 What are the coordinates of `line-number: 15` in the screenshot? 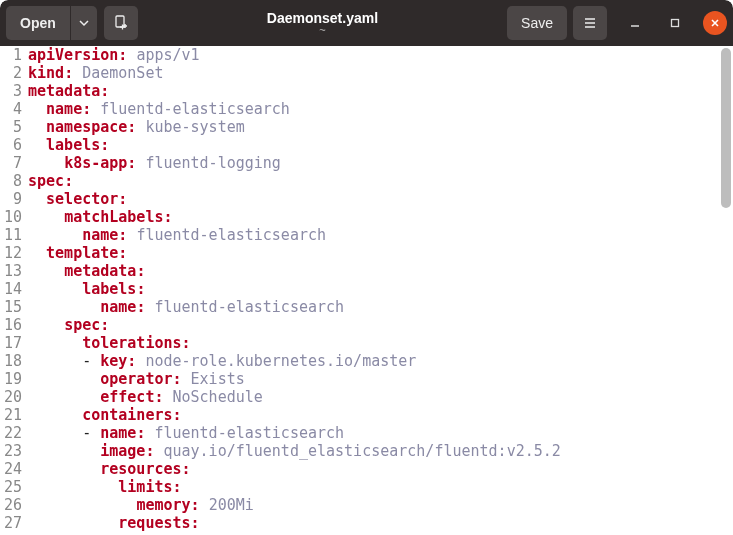 It's located at (11, 307).